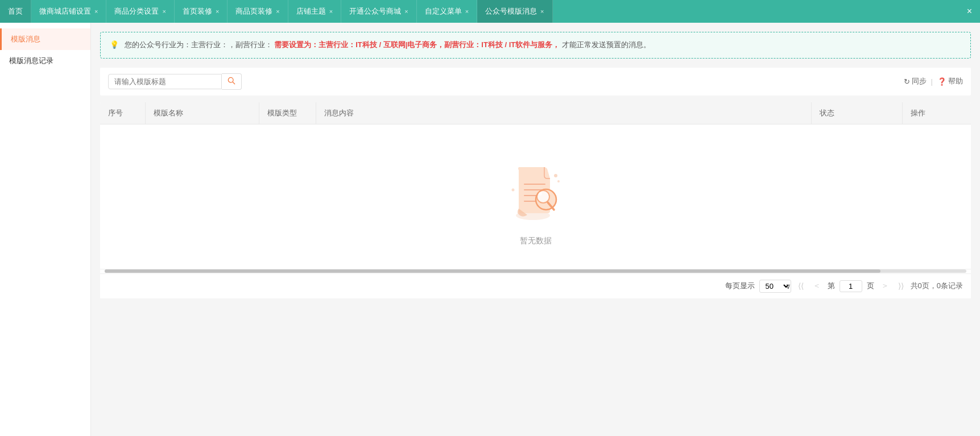 The width and height of the screenshot is (980, 436). I want to click on tab-item-5: 店铺主题×, so click(315, 11).